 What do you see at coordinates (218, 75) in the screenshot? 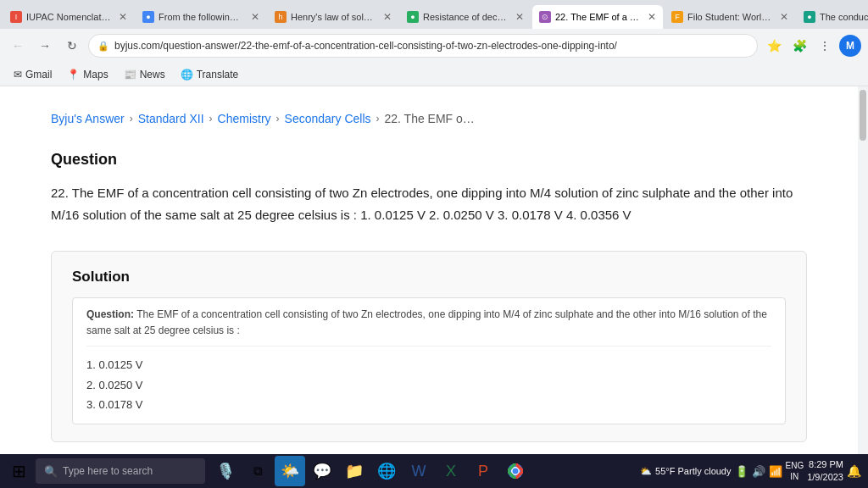
I see `bm-translate-label: Translate` at bounding box center [218, 75].